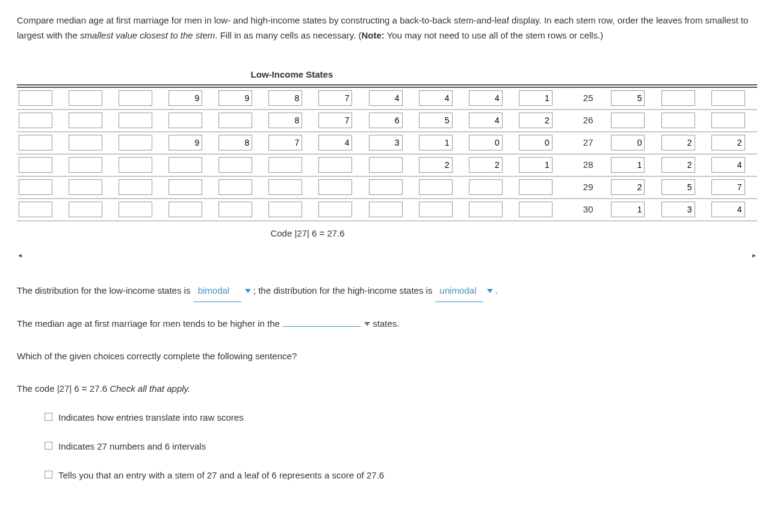 The width and height of the screenshot is (774, 532). I want to click on table-header-high: High-I, so click(683, 75).